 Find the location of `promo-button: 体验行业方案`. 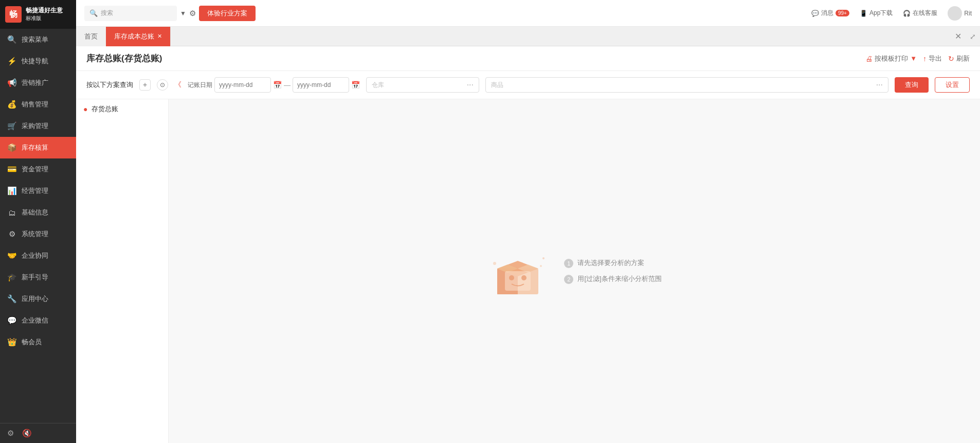

promo-button: 体验行业方案 is located at coordinates (227, 13).